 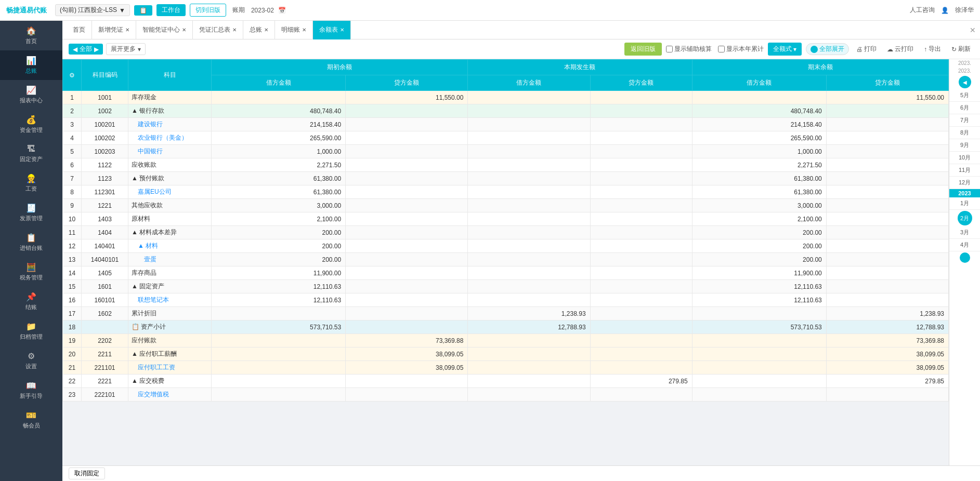 I want to click on subject-link: 应交增值税, so click(x=150, y=394).